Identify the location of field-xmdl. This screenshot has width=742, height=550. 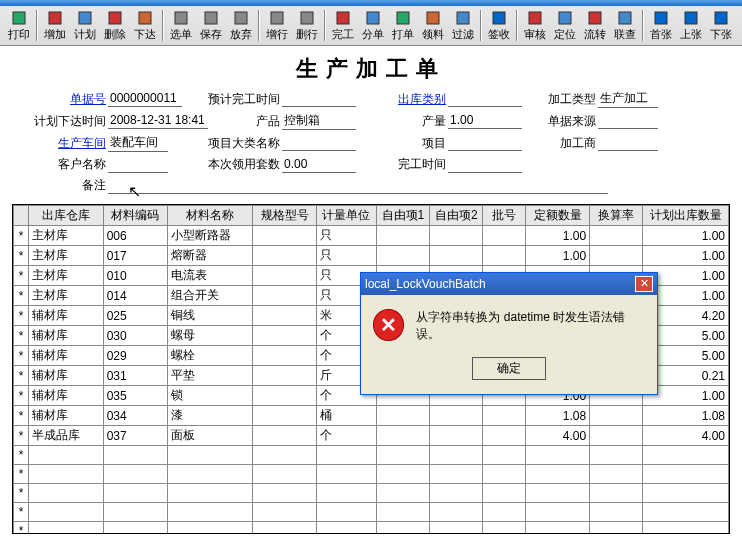
(319, 143).